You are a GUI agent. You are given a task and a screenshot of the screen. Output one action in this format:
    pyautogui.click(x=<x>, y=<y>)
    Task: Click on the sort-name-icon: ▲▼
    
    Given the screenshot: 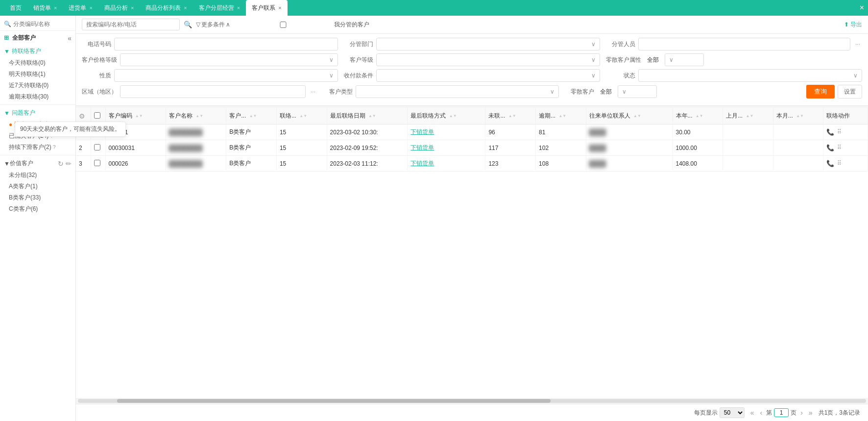 What is the action you would take?
    pyautogui.click(x=199, y=116)
    